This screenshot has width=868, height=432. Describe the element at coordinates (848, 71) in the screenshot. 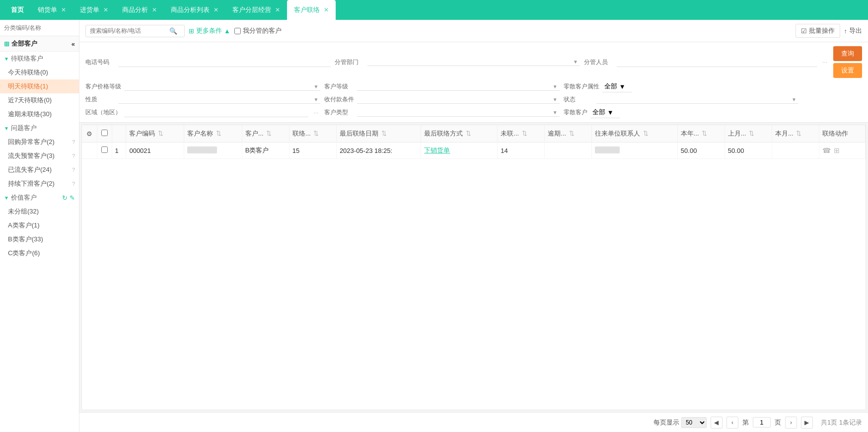

I see `setting-button: 设置` at that location.